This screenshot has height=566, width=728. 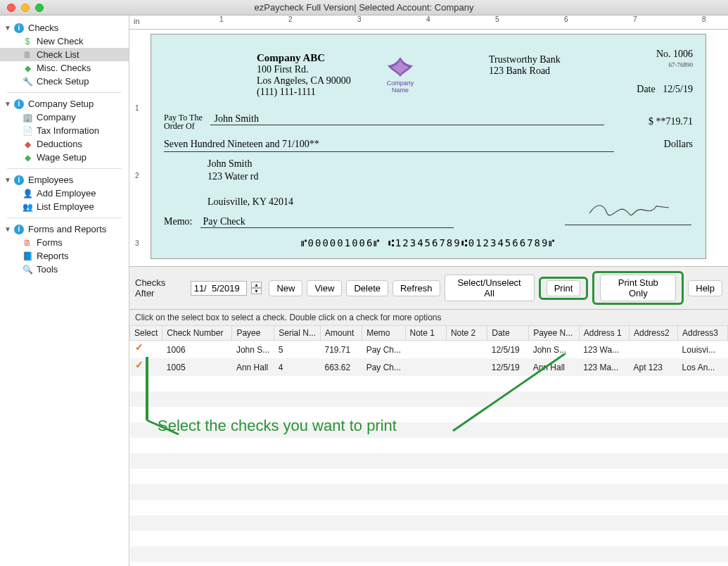 I want to click on signature-line, so click(x=628, y=213).